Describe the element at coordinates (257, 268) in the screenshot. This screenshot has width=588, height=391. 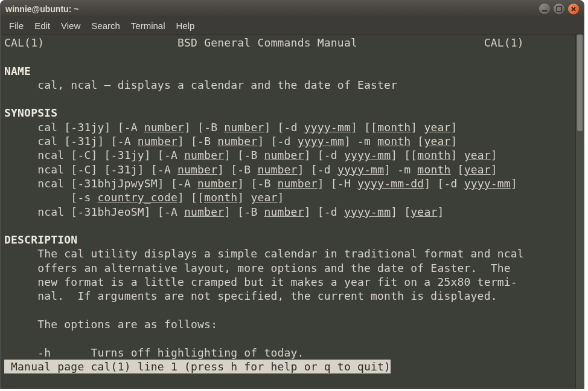
I see `desc-line-2: offers an alternative layout, more optio…` at that location.